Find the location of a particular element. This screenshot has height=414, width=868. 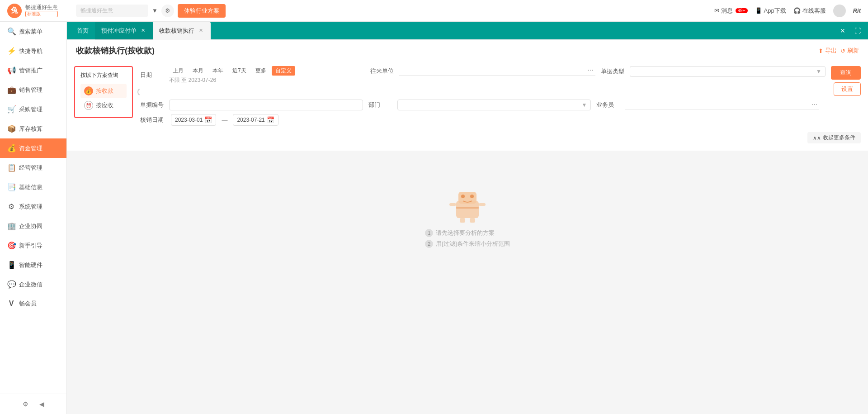

sidebar-item-system: ⚙ 系统管理 is located at coordinates (33, 206).